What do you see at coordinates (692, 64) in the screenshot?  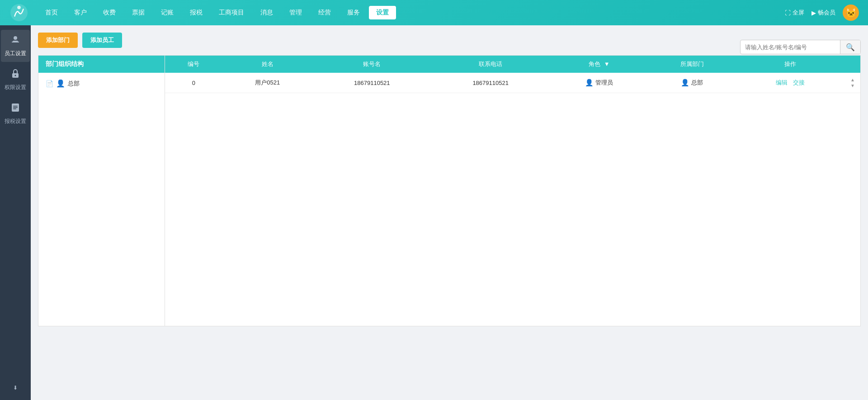 I see `col-dept: 所属部门` at bounding box center [692, 64].